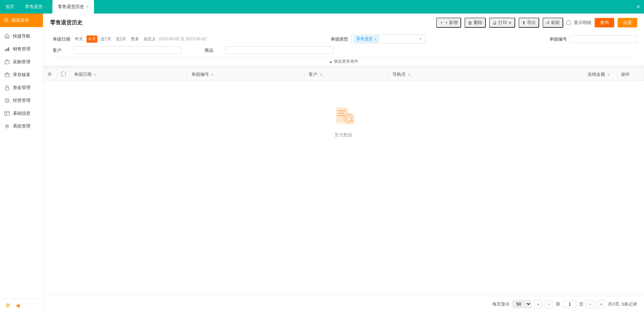  I want to click on th-no-sort-icon: ⇅, so click(212, 74).